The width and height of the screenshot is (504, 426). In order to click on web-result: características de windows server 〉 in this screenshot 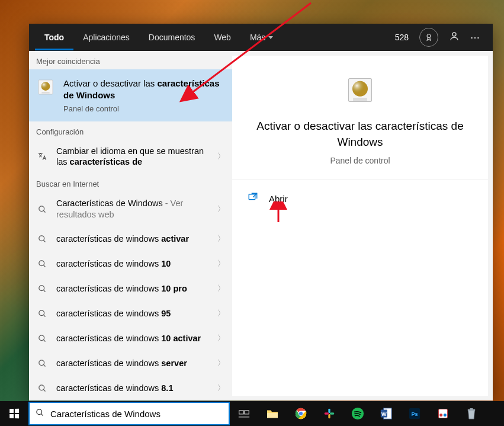, I will do `click(130, 363)`.